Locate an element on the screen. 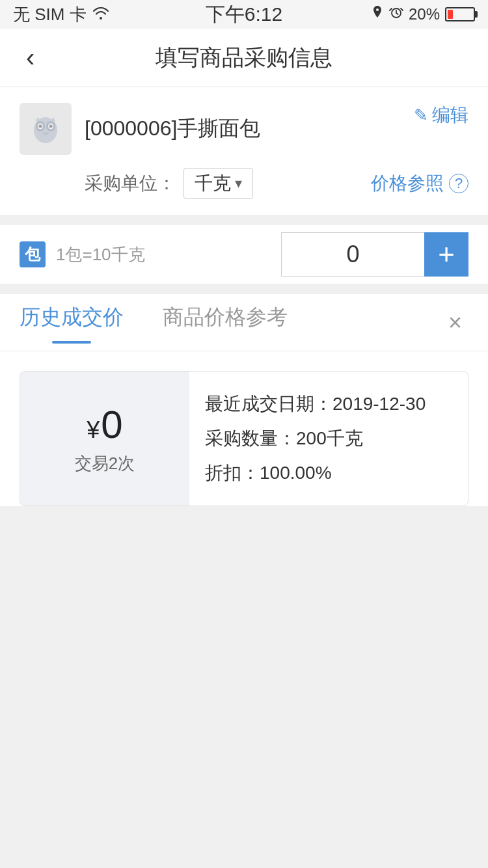 The image size is (488, 868). history-detail-discount: 折扣：100.00% is located at coordinates (329, 472).